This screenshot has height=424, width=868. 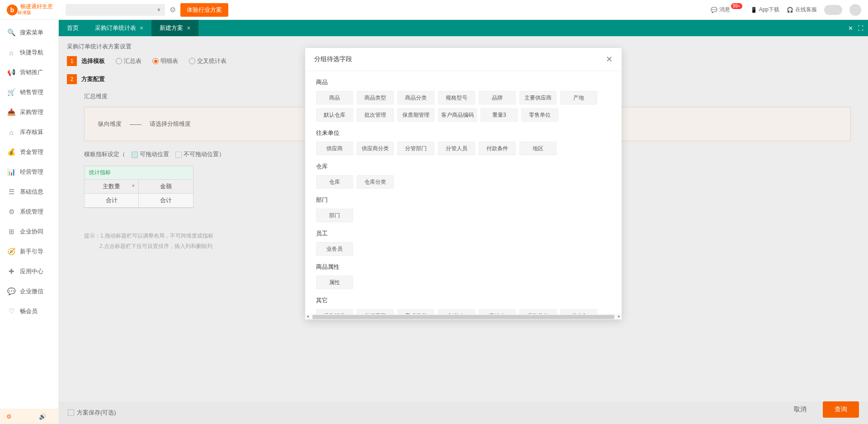 I want to click on sidebar-item-label: 营销推广, so click(x=32, y=72).